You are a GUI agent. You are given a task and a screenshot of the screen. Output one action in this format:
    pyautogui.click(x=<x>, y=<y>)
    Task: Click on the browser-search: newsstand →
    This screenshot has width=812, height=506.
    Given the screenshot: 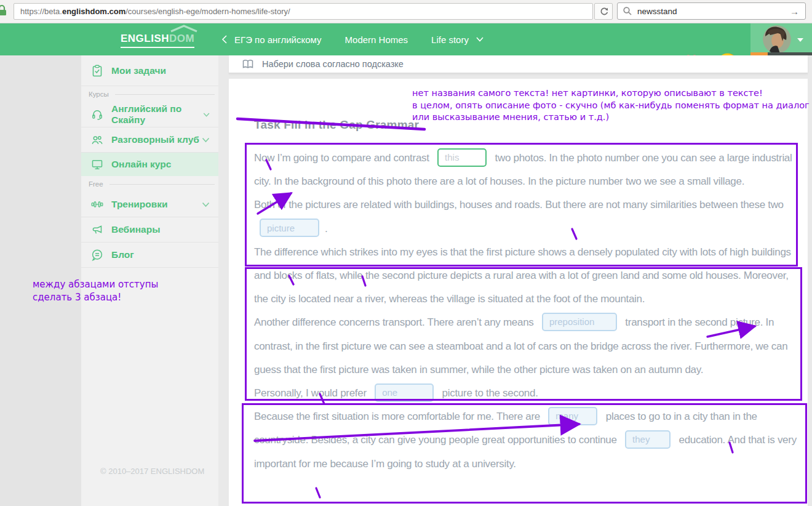 What is the action you would take?
    pyautogui.click(x=711, y=11)
    